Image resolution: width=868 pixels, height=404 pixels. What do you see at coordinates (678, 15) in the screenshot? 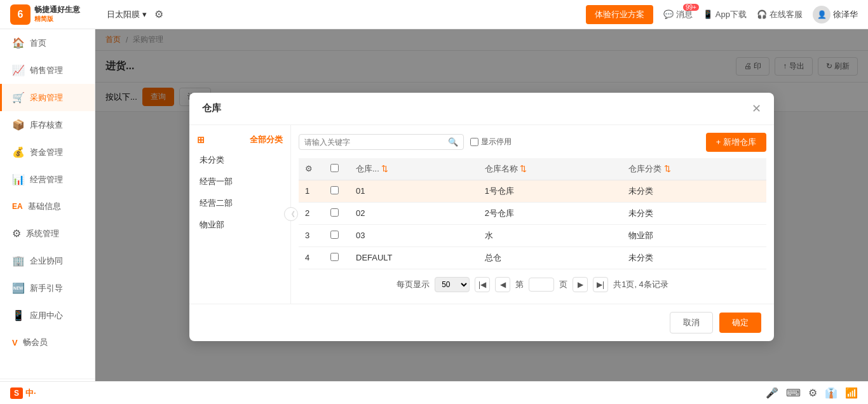
I see `messages-btn: 💬 消息 99+` at bounding box center [678, 15].